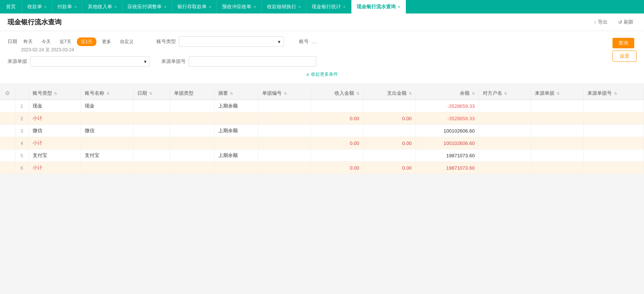  I want to click on col-source-doc: 来源单据 ⇅, so click(557, 94).